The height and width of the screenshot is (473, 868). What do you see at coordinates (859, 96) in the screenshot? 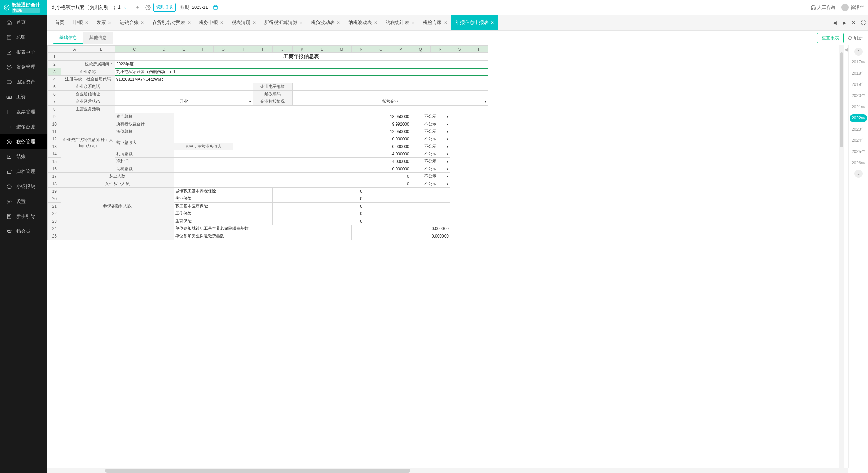
I see `year-item: 2020年` at bounding box center [859, 96].